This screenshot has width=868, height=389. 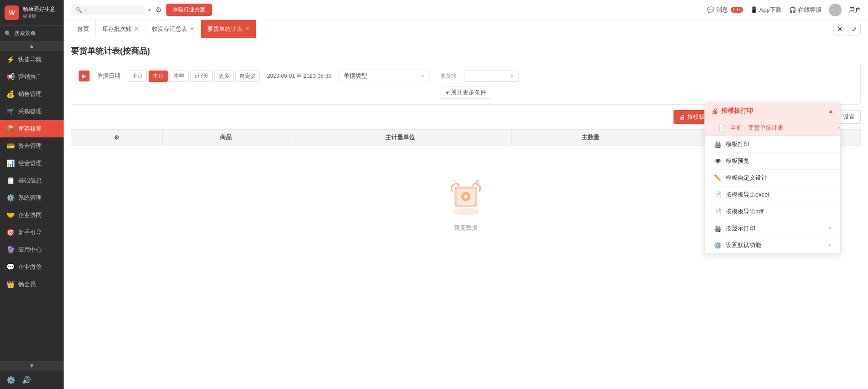 I want to click on sidebar-item-marketing: 📢 营销推广, so click(x=32, y=77).